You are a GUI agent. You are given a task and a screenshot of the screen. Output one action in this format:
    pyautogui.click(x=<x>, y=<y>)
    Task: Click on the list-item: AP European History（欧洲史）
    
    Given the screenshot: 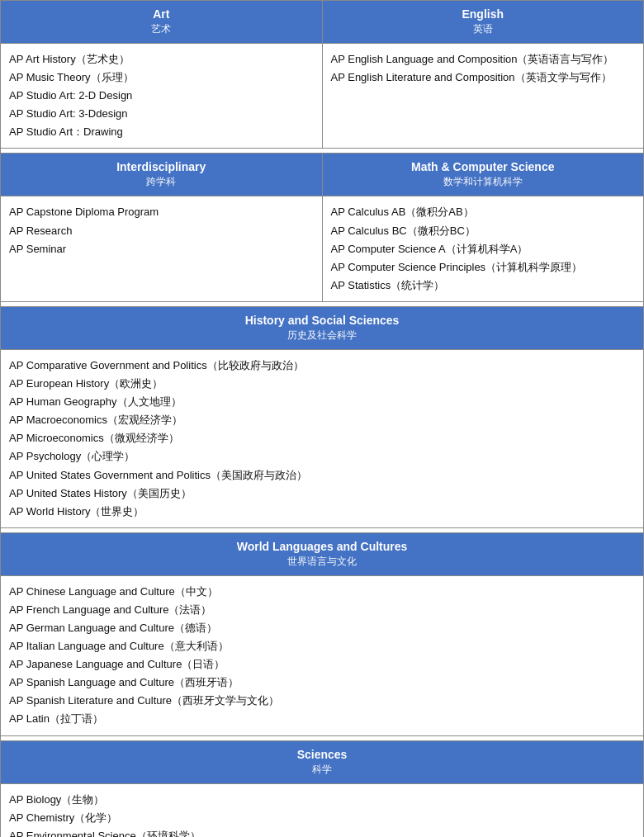 What is the action you would take?
    pyautogui.click(x=322, y=384)
    